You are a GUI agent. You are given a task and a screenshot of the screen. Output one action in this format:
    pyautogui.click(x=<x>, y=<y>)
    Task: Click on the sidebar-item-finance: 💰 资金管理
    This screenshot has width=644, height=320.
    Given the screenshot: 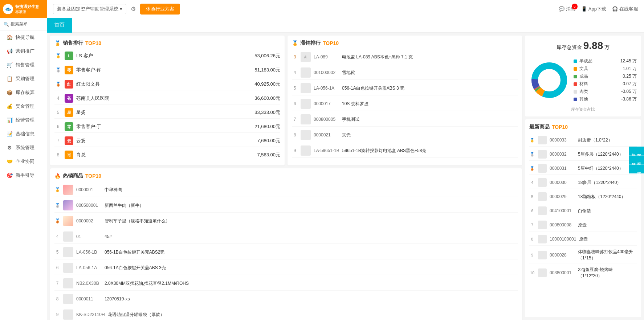 What is the action you would take?
    pyautogui.click(x=23, y=106)
    